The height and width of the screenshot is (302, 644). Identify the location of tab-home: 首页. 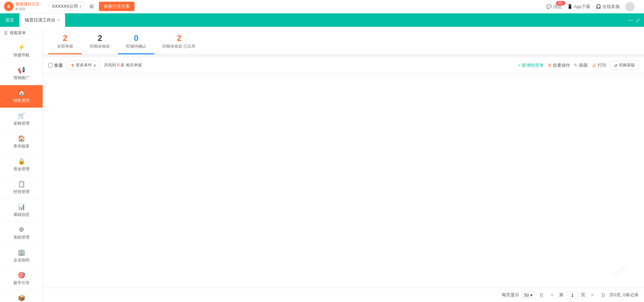
(10, 20).